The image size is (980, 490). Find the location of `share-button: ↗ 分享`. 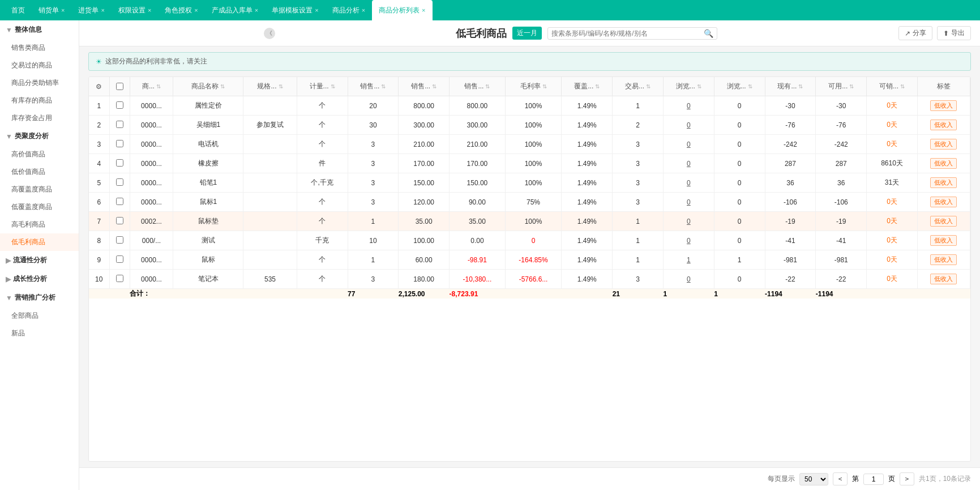

share-button: ↗ 分享 is located at coordinates (915, 33).